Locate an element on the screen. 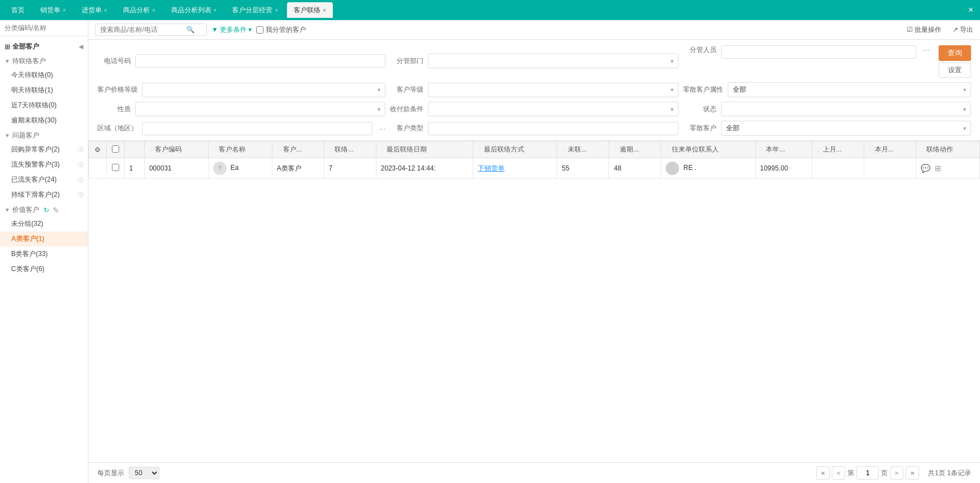 The width and height of the screenshot is (980, 483). sidebar-item-lost-customers: 已流失客户(24) ⓘ is located at coordinates (44, 180).